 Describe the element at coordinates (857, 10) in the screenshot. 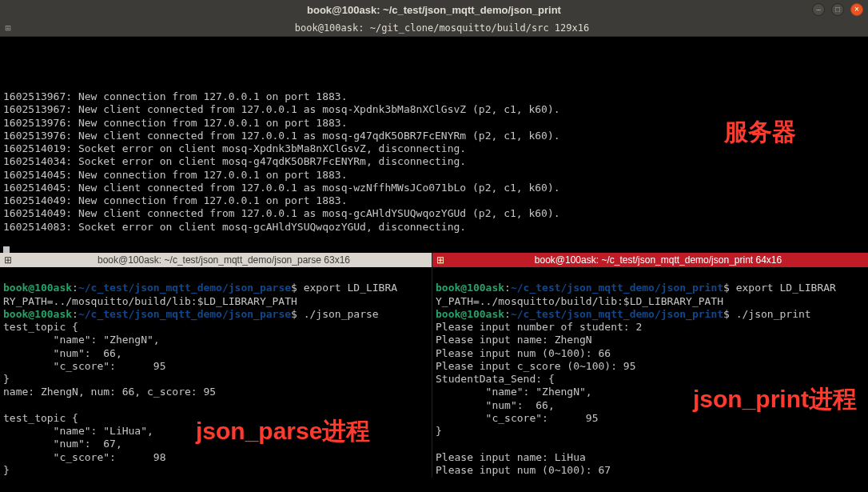

I see `close-button: ×` at that location.